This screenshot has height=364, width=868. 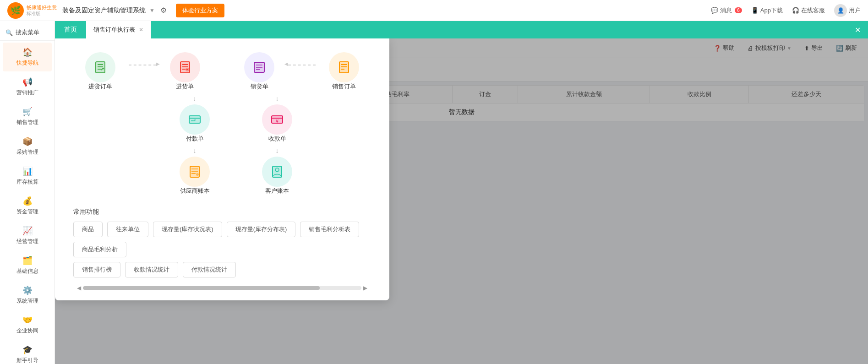 What do you see at coordinates (152, 11) in the screenshot?
I see `dropdown-arrow-icon: ▼` at bounding box center [152, 11].